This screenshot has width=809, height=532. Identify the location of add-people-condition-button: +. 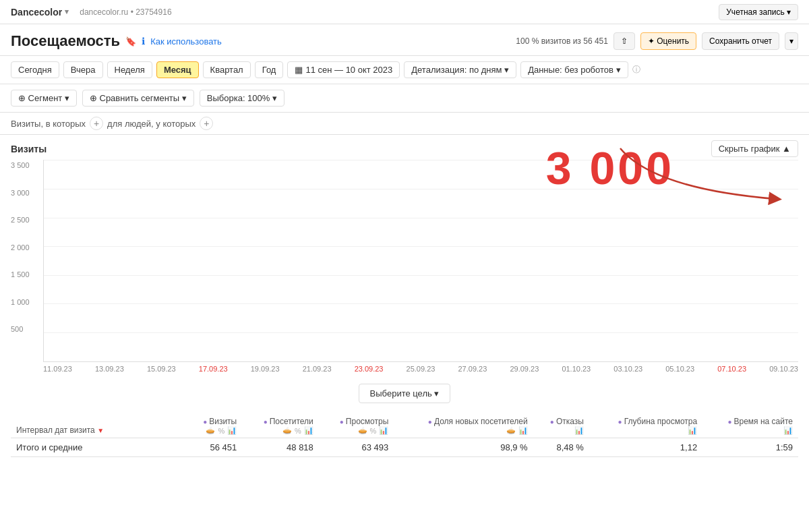
(206, 123).